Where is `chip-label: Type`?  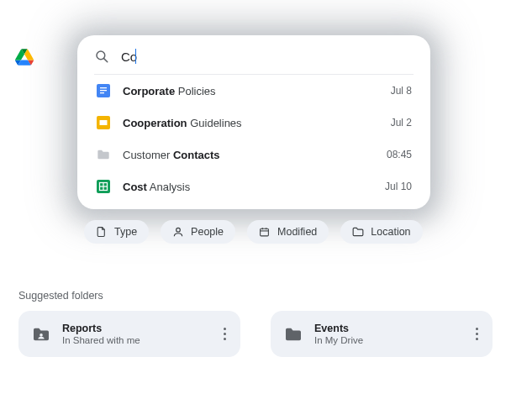
chip-label: Type is located at coordinates (126, 232).